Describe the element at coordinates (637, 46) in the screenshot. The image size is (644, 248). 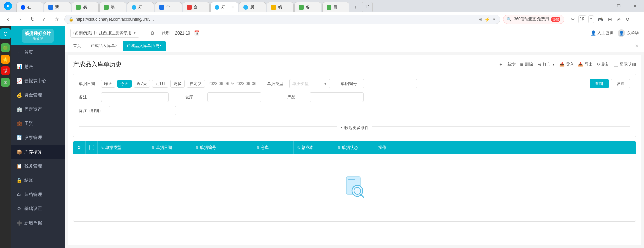
I see `close-panel-button: ✕` at that location.